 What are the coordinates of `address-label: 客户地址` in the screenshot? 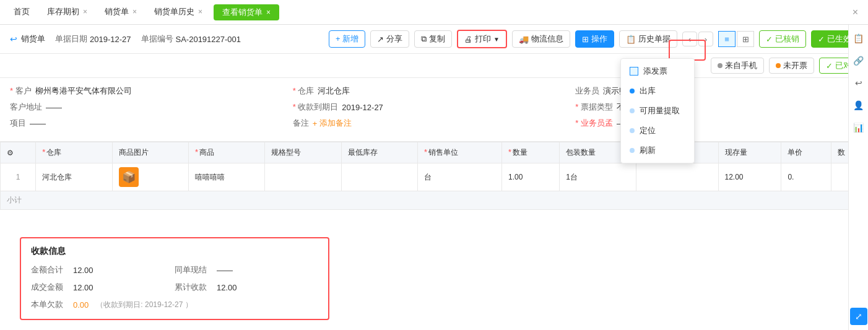 It's located at (26, 107).